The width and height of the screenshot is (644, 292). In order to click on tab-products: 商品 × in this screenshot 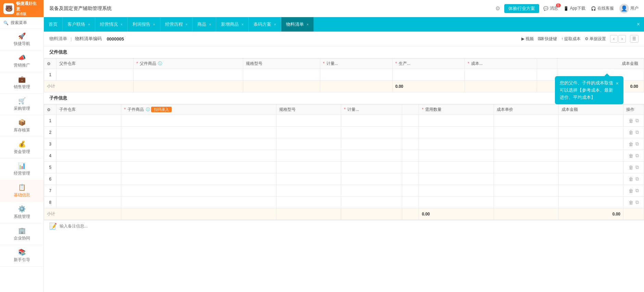, I will do `click(204, 24)`.